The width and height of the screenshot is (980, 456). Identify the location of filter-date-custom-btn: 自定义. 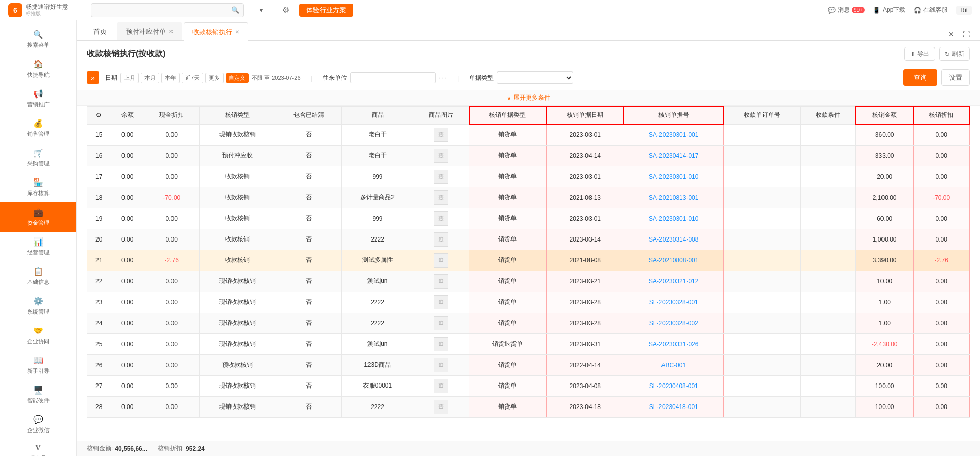
(237, 78).